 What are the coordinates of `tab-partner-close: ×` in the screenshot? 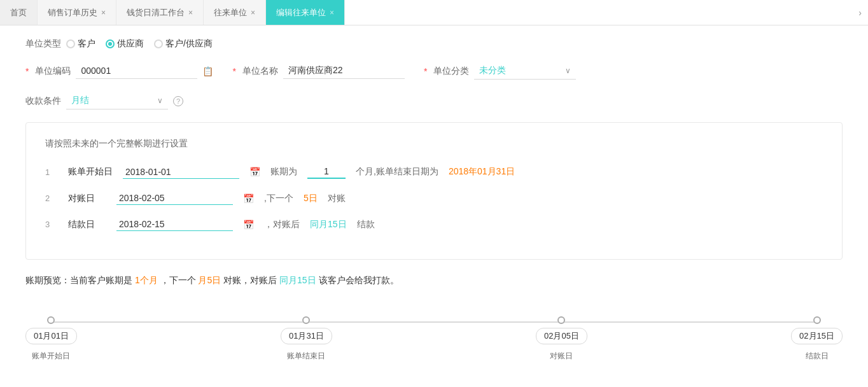 It's located at (253, 13).